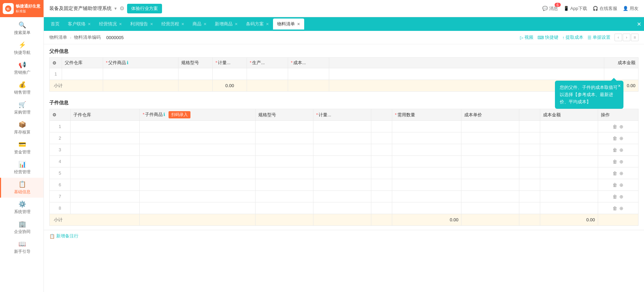 The image size is (644, 292). What do you see at coordinates (199, 24) in the screenshot?
I see `tab-goods: 商品 ✕` at bounding box center [199, 24].